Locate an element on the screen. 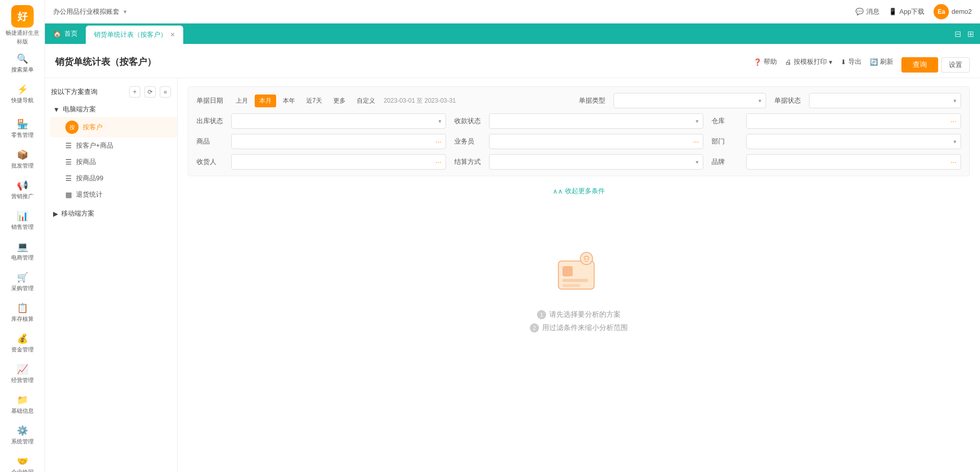 The width and height of the screenshot is (980, 472). date-tab-more: 更多 is located at coordinates (339, 101).